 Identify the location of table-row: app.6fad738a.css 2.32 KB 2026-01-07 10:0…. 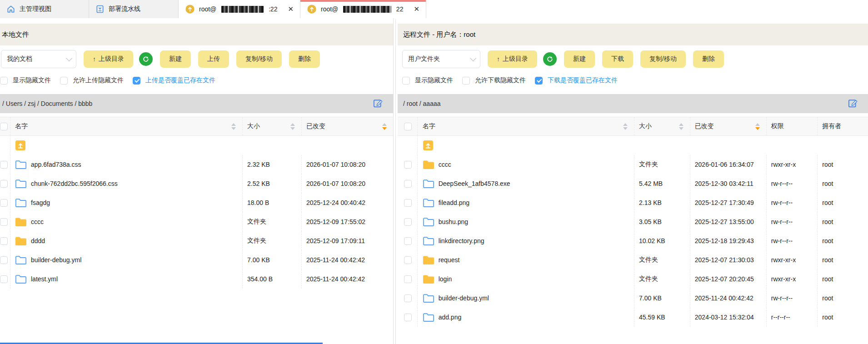
(196, 165).